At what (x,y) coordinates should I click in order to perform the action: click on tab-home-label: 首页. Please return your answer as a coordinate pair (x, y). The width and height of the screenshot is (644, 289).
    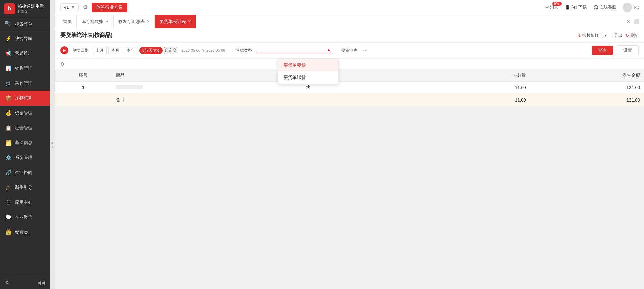
    Looking at the image, I should click on (67, 22).